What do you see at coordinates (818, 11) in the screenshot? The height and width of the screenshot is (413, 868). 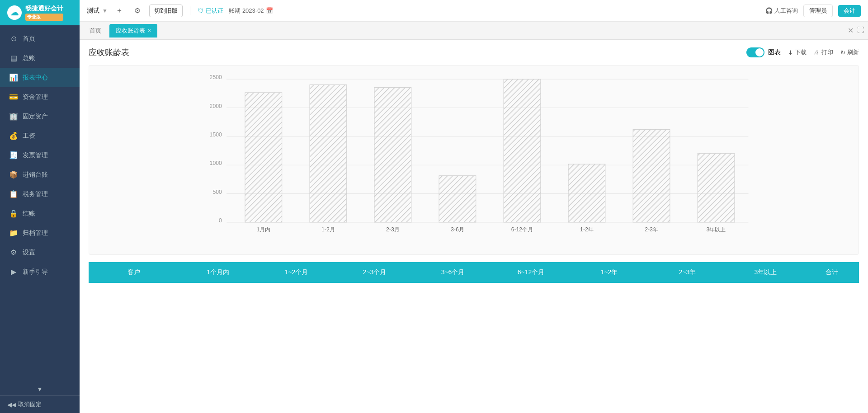 I see `user-button: 管理员` at bounding box center [818, 11].